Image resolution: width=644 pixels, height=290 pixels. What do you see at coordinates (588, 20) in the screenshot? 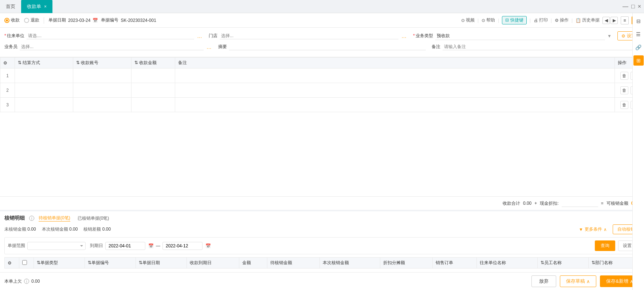
I see `history-link: 📋 历史单据` at bounding box center [588, 20].